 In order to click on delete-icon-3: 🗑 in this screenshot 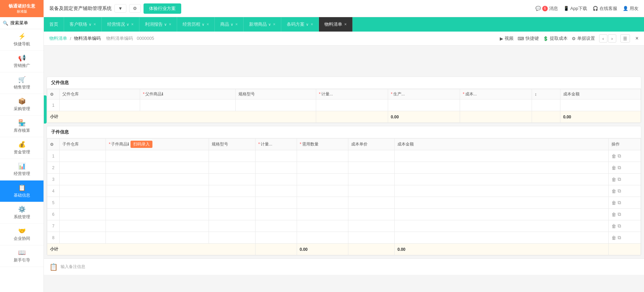, I will do `click(614, 179)`.